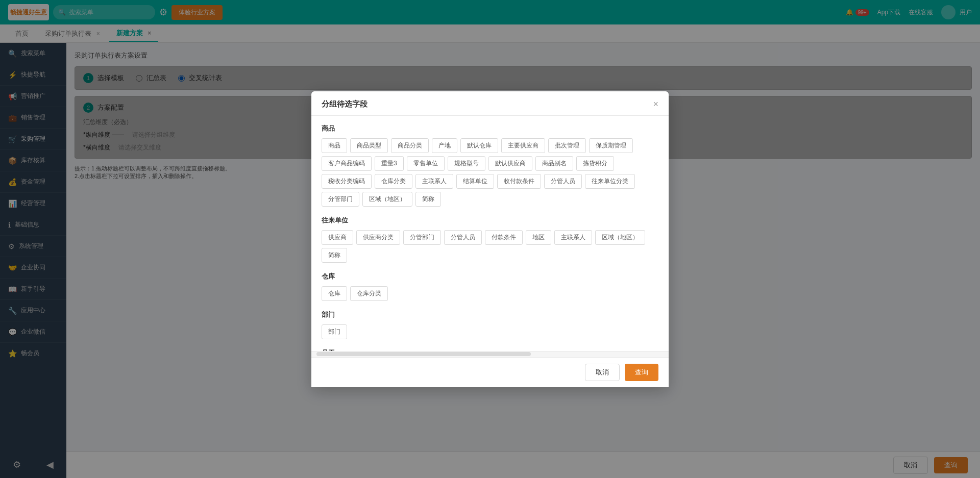 Image resolution: width=980 pixels, height=478 pixels. What do you see at coordinates (490, 294) in the screenshot?
I see `field-tags-warehouse: 仓库 仓库分类` at bounding box center [490, 294].